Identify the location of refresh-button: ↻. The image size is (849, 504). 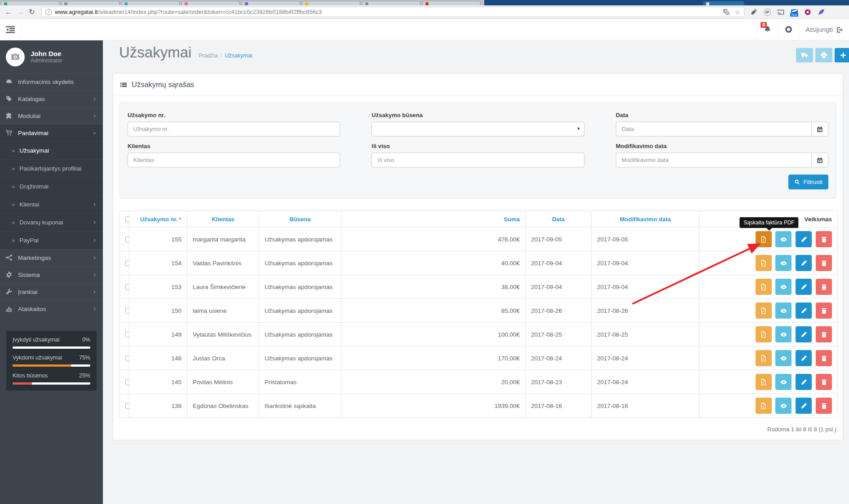
(32, 12).